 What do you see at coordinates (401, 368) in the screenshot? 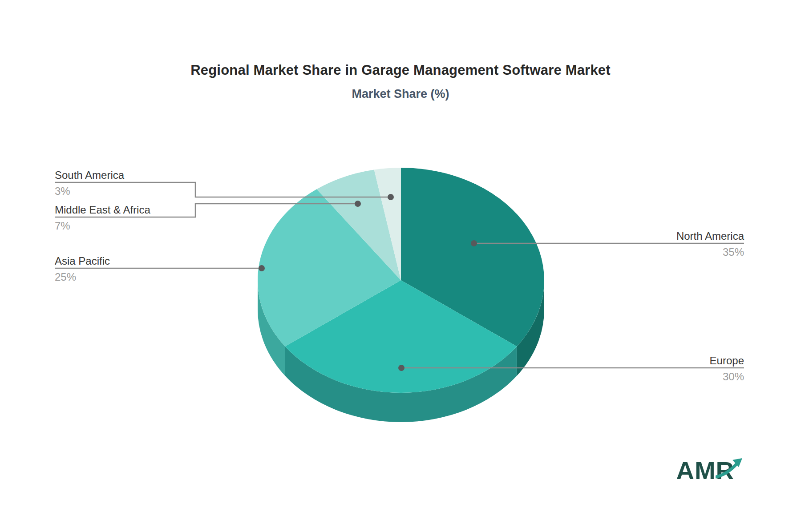
I see `leader-dot-europe` at bounding box center [401, 368].